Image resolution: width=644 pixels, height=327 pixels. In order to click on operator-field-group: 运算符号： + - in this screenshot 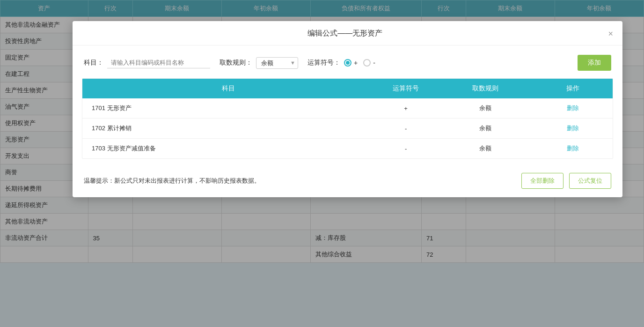, I will do `click(342, 63)`.